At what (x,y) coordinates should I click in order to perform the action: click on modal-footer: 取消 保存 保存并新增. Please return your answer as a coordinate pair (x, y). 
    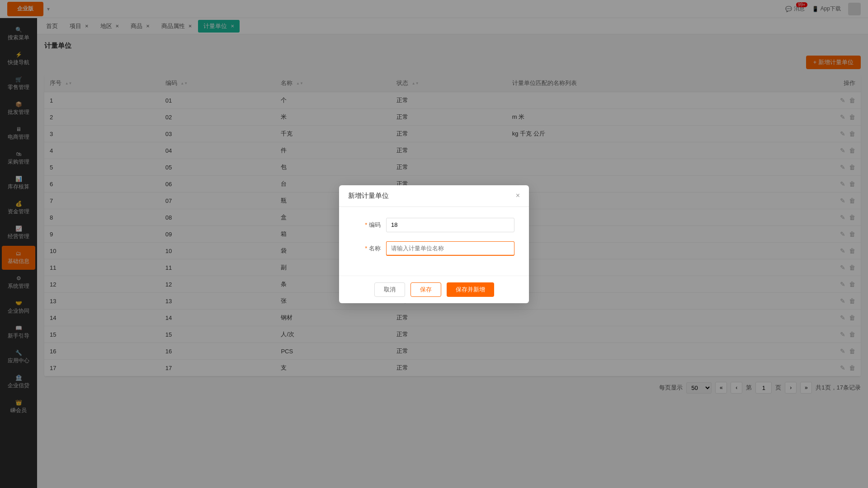
    Looking at the image, I should click on (434, 289).